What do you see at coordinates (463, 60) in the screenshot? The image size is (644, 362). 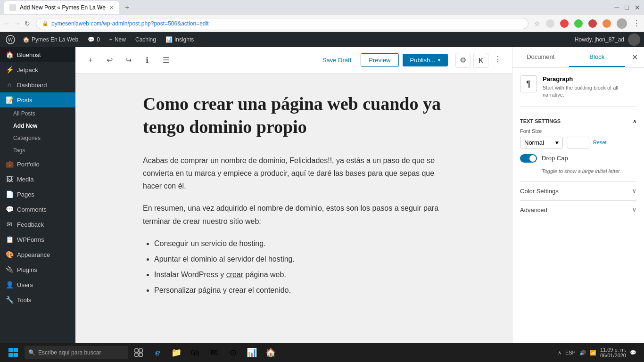 I see `settings-button: ⚙` at bounding box center [463, 60].